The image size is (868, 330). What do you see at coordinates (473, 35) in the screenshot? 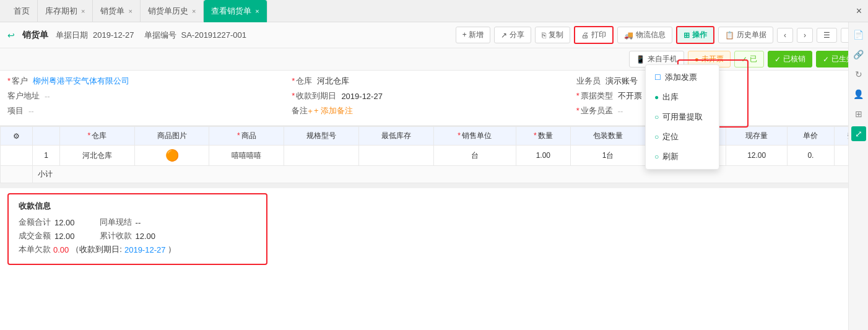
I see `new-button: + 新增` at bounding box center [473, 35].